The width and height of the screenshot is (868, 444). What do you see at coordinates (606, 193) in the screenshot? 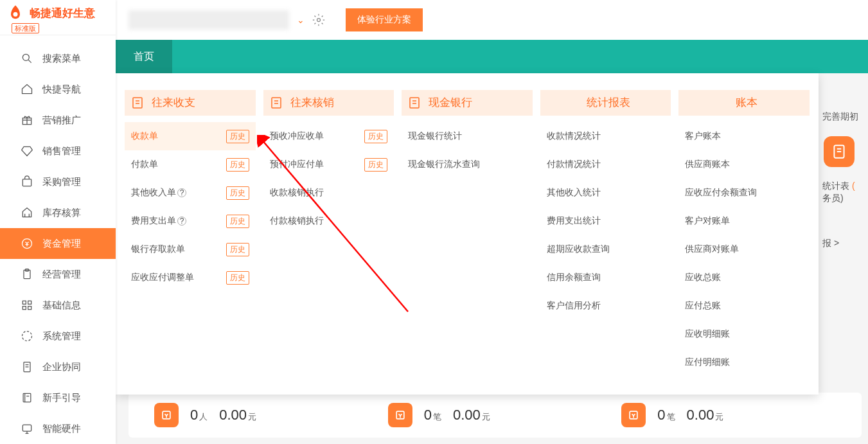
I see `mega-item: 其他收入统计` at bounding box center [606, 193].